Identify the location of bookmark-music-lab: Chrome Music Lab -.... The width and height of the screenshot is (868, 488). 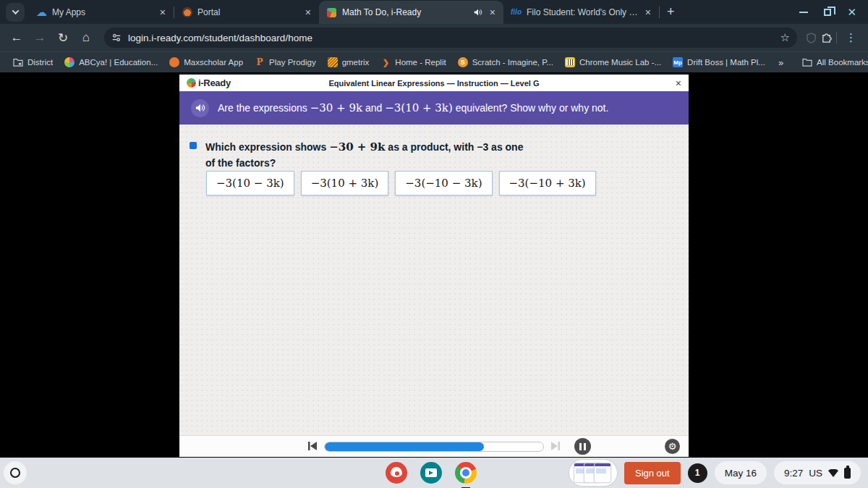
(613, 62).